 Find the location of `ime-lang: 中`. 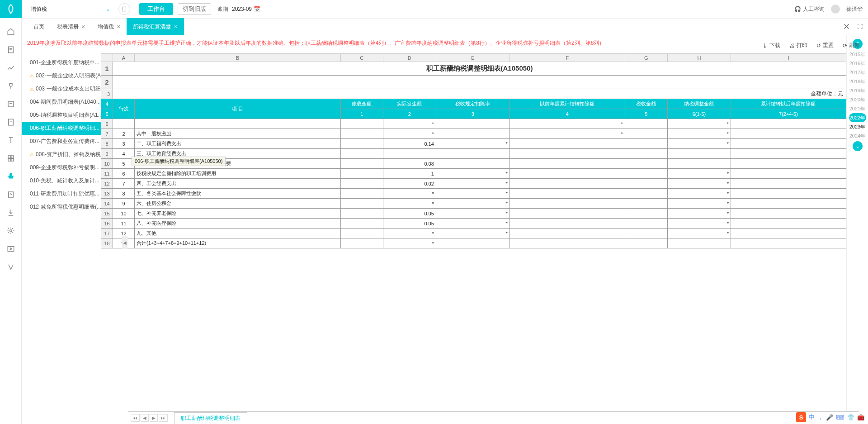

ime-lang: 中 is located at coordinates (812, 417).